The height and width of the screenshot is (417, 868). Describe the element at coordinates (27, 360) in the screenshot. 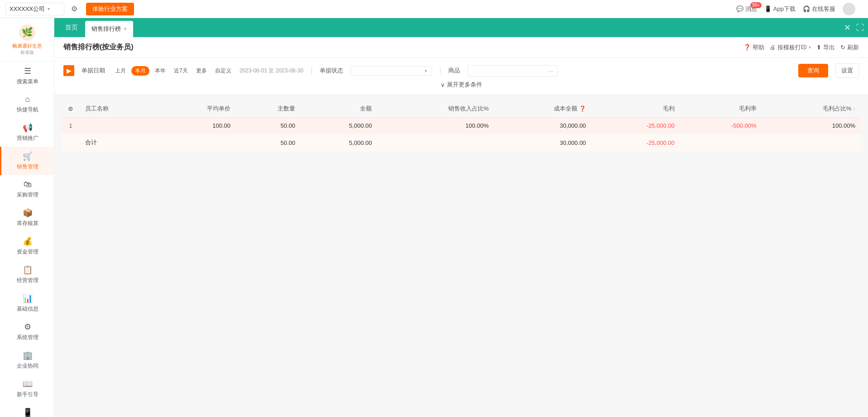

I see `sidebar-item-enterprise: 🏢 企业协同` at that location.